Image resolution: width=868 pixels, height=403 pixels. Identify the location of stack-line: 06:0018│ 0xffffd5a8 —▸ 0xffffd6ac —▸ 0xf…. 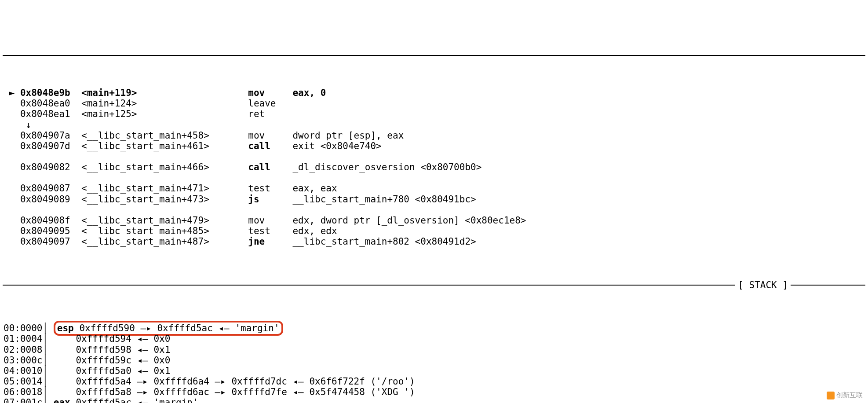
(434, 392).